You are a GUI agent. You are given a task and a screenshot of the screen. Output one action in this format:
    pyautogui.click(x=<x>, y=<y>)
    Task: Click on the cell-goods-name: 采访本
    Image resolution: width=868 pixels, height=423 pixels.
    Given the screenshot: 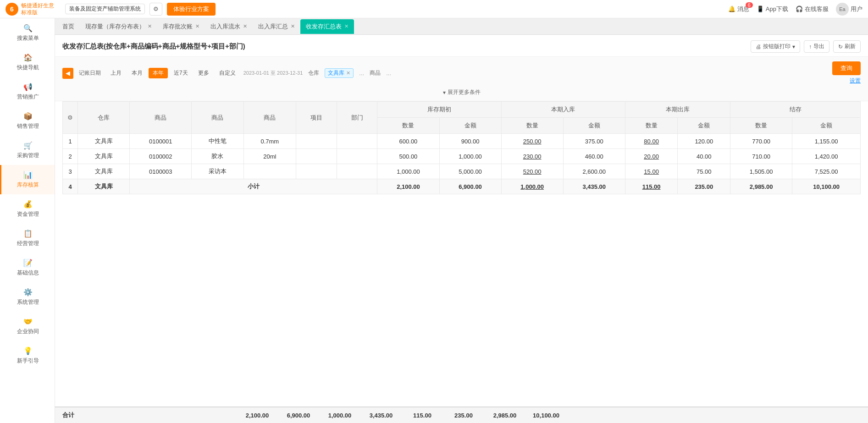 What is the action you would take?
    pyautogui.click(x=217, y=171)
    